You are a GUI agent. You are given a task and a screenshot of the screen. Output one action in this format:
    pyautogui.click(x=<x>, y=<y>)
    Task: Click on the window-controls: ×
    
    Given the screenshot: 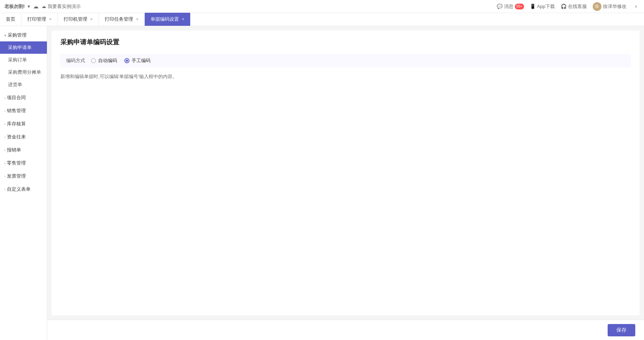 What is the action you would take?
    pyautogui.click(x=636, y=7)
    